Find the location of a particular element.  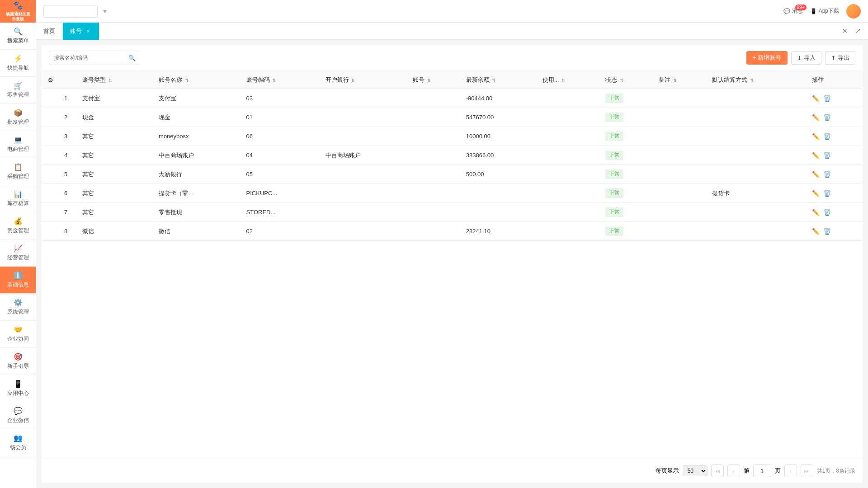

sidebar-item-wholesale: 📦 批发管理 is located at coordinates (18, 117).